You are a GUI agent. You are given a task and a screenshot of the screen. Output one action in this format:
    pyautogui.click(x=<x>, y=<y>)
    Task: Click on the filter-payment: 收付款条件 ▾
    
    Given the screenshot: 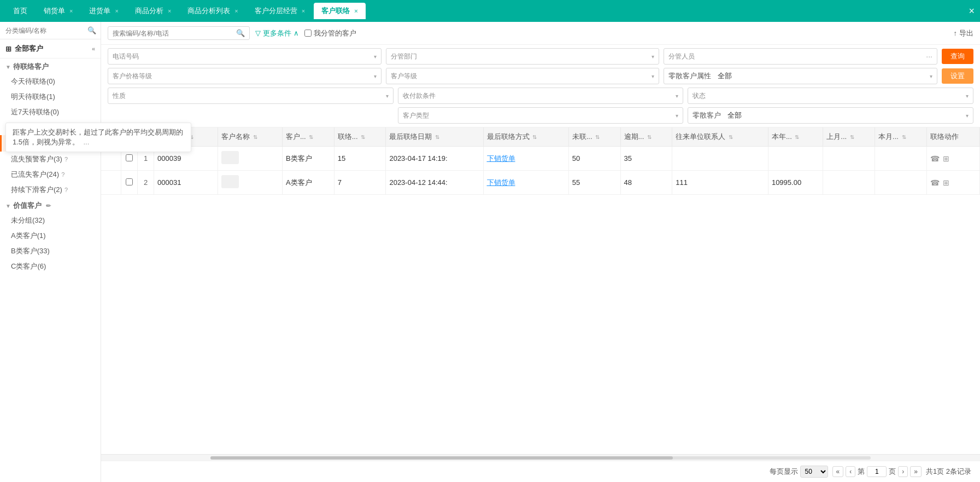 What is the action you would take?
    pyautogui.click(x=541, y=96)
    